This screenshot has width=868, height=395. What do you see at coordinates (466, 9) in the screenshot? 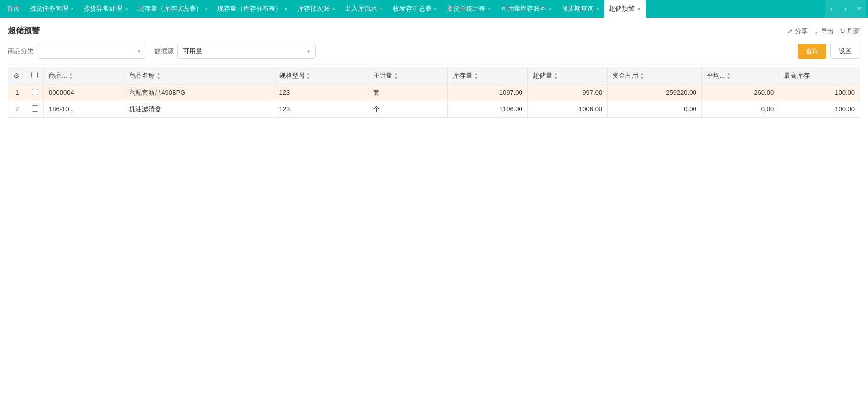
I see `nav-item-label: 要货单统计表` at bounding box center [466, 9].